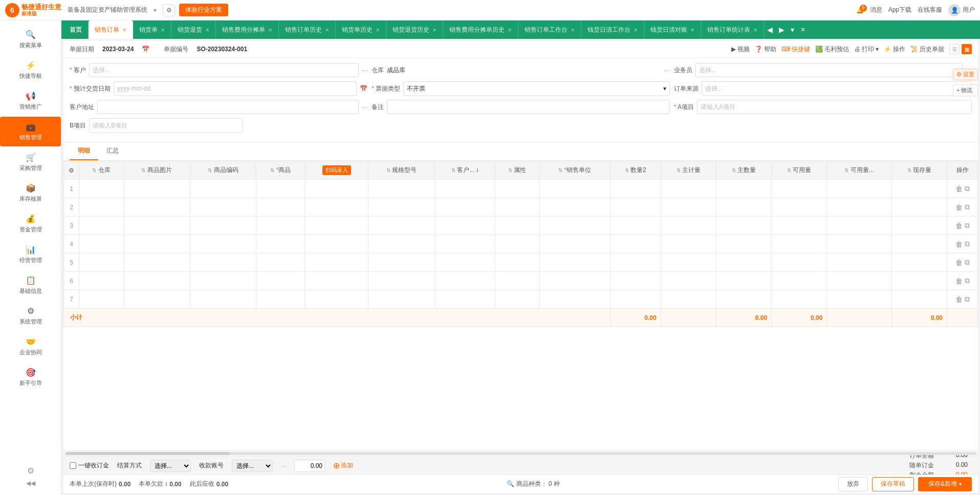 Image resolution: width=980 pixels, height=495 pixels. Describe the element at coordinates (31, 471) in the screenshot. I see `sidebar-collapse-btn: ⚙` at that location.